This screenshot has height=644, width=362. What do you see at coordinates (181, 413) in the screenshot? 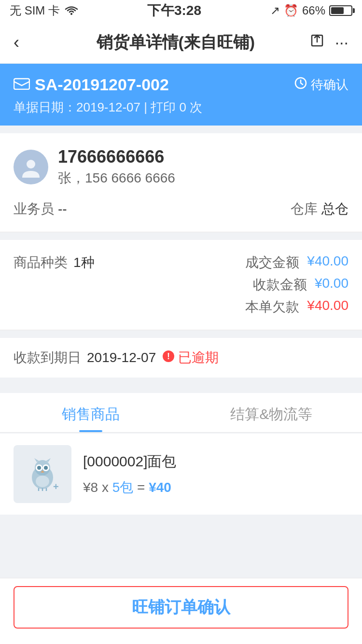
I see `tabs: 销售商品 结算&物流等` at bounding box center [181, 413].